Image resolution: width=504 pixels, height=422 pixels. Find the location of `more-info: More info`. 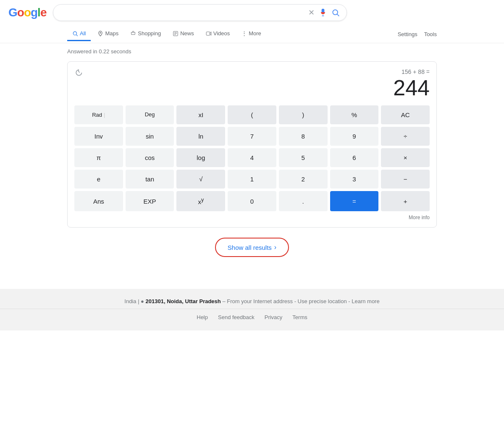

more-info: More info is located at coordinates (252, 218).